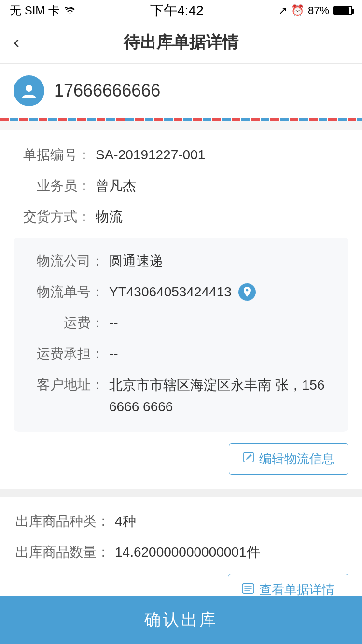 The width and height of the screenshot is (362, 644). What do you see at coordinates (42, 11) in the screenshot?
I see `status-left: 无 SIM 卡` at bounding box center [42, 11].